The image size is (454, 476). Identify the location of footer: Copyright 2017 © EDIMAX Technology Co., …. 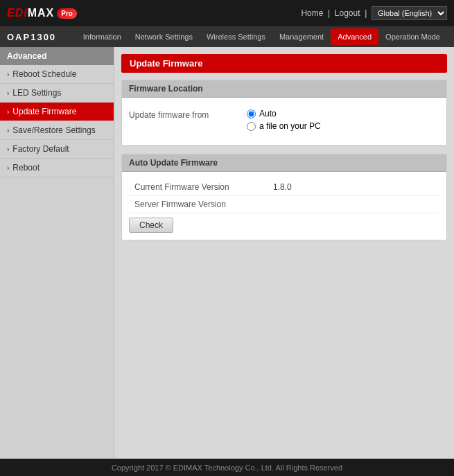
(227, 467).